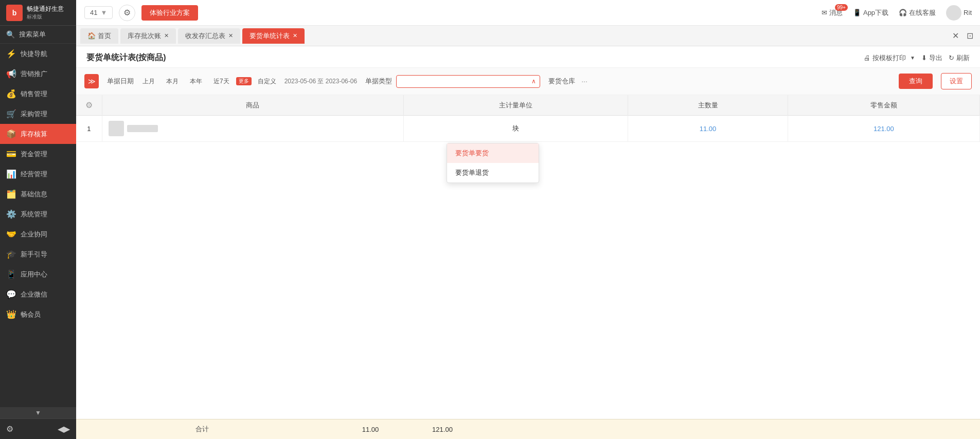 This screenshot has height=439, width=980. What do you see at coordinates (889, 58) in the screenshot?
I see `print-button: 🖨 按模板打印 ▼` at bounding box center [889, 58].